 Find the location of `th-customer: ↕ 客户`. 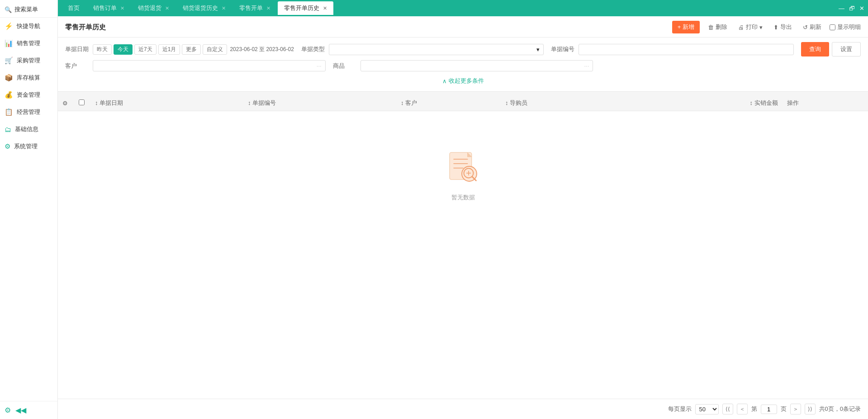

th-customer: ↕ 客户 is located at coordinates (449, 103).